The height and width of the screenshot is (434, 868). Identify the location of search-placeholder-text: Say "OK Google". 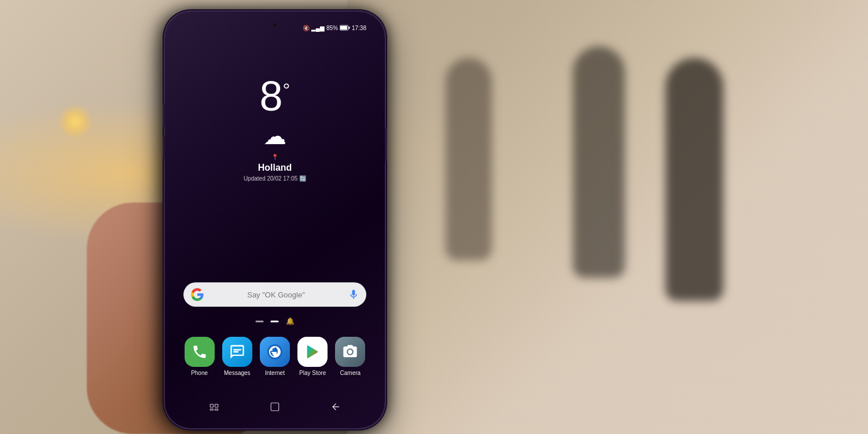
(276, 295).